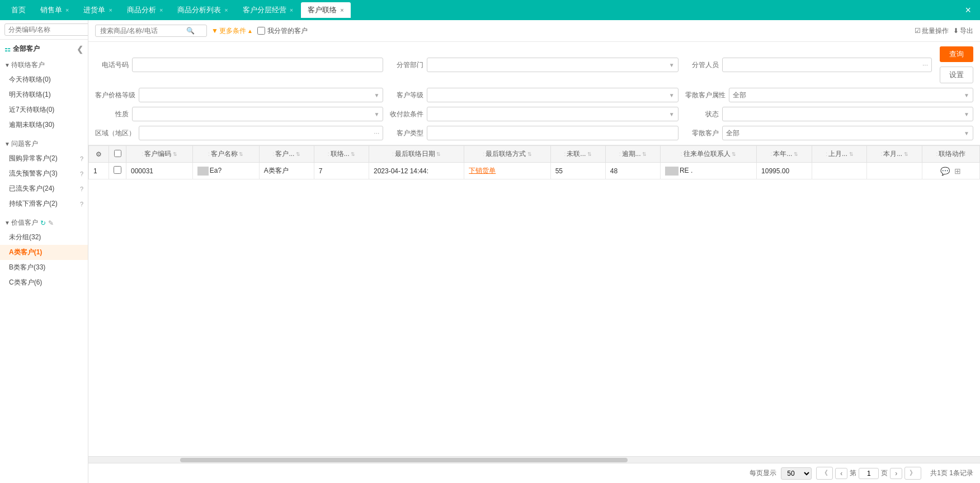 The height and width of the screenshot is (483, 980). Describe the element at coordinates (506, 154) in the screenshot. I see `col-label: 最后联络方式` at that location.